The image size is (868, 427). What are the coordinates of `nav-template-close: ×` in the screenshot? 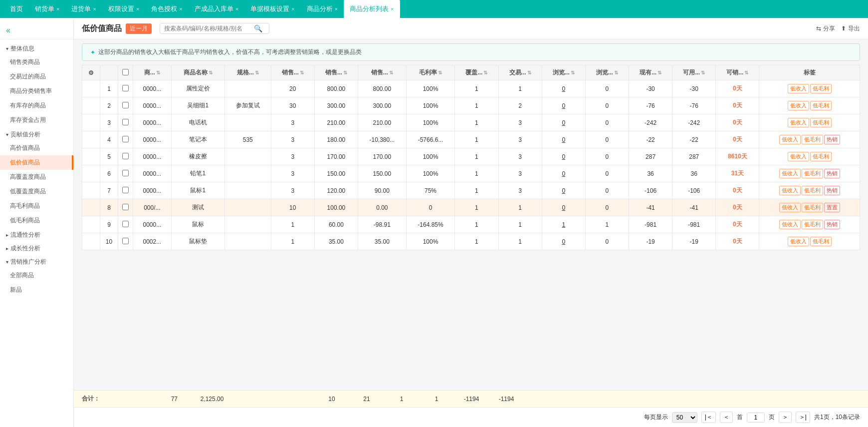 It's located at (293, 9).